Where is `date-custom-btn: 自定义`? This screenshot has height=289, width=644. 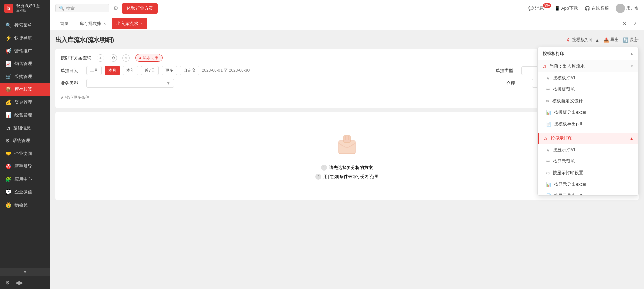
date-custom-btn: 自定义 is located at coordinates (189, 70).